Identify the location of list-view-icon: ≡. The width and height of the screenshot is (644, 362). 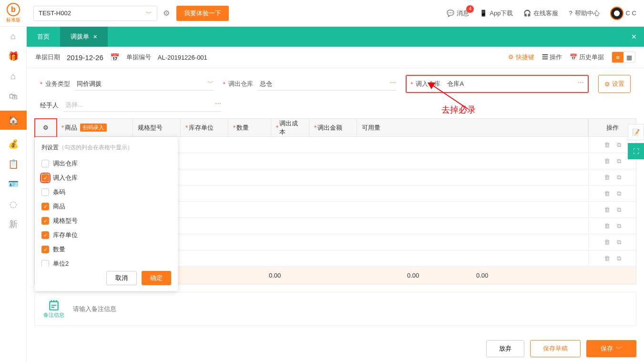
(618, 57).